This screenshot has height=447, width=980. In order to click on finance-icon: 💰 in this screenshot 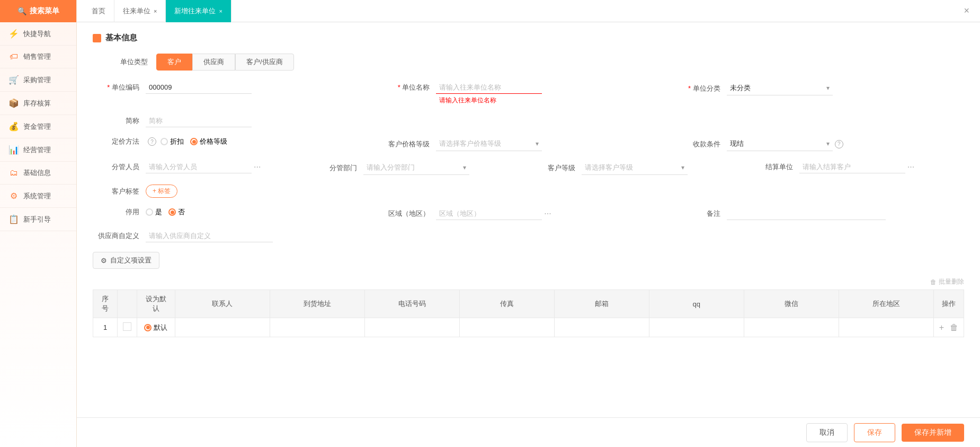, I will do `click(14, 126)`.